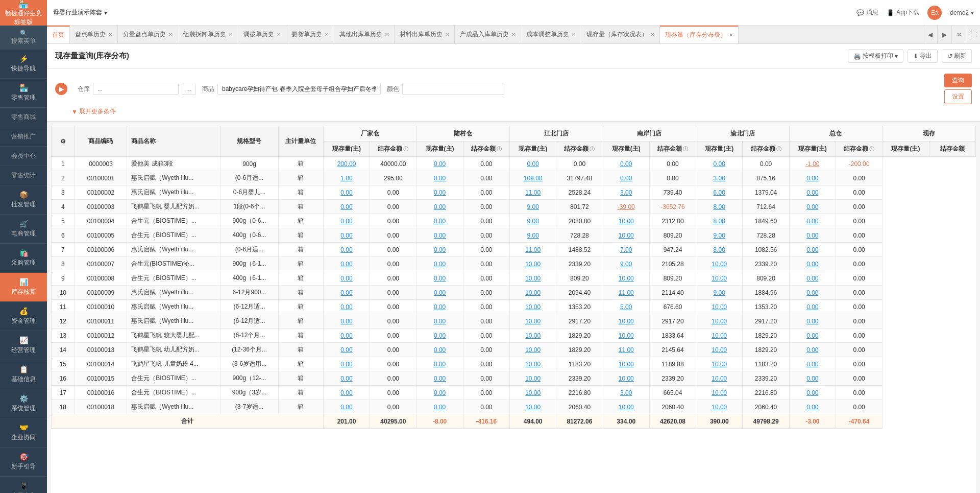  I want to click on tab-close-stock-dist: ✕, so click(731, 35).